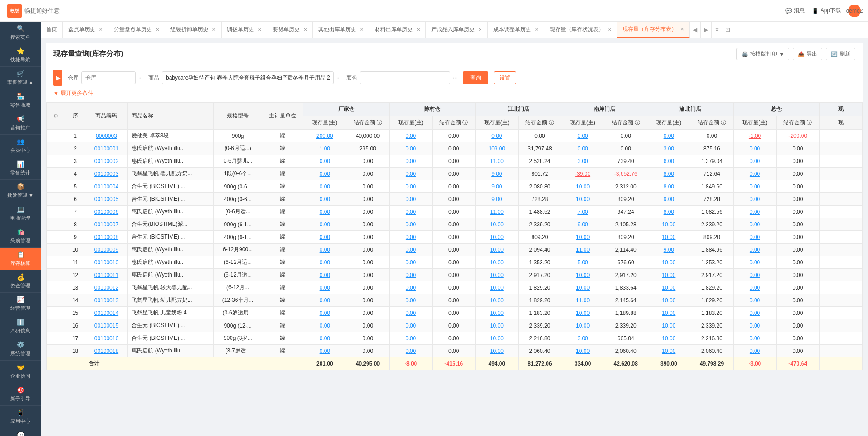 The height and width of the screenshot is (436, 868). What do you see at coordinates (20, 101) in the screenshot?
I see `sidebar-item-mall: 🏪 零售商城` at bounding box center [20, 101].